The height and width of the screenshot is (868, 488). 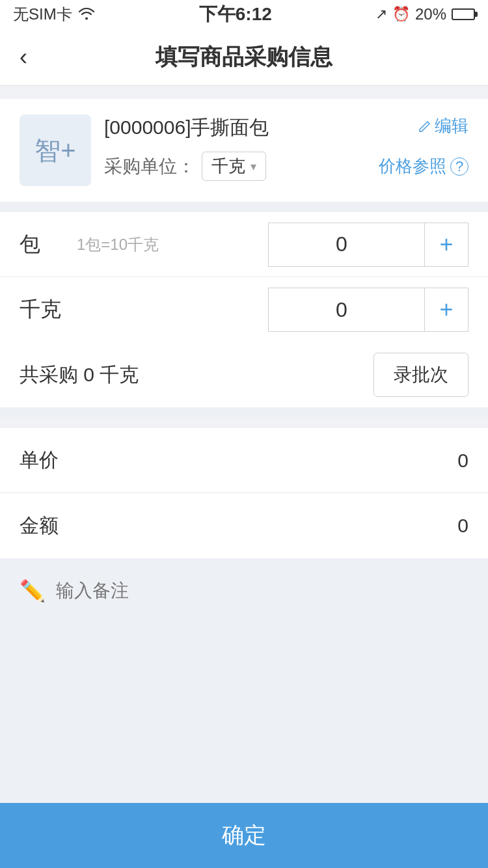 What do you see at coordinates (39, 526) in the screenshot?
I see `amount-label: 金额` at bounding box center [39, 526].